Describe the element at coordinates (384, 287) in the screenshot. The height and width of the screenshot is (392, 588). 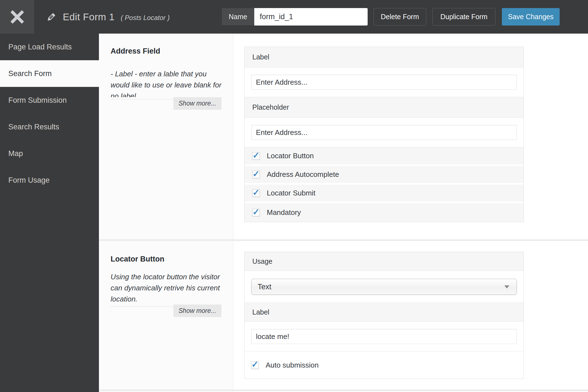
I see `usage-select-row: Text` at that location.